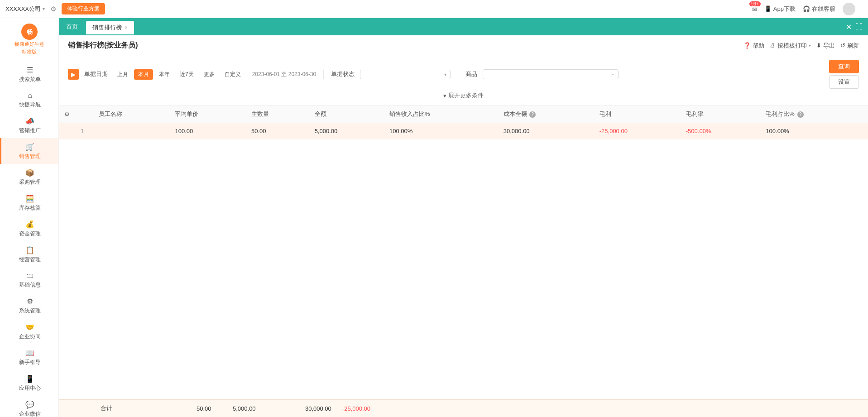  Describe the element at coordinates (110, 28) in the screenshot. I see `tab-sales-ranking: 销售排行榜 ×` at that location.